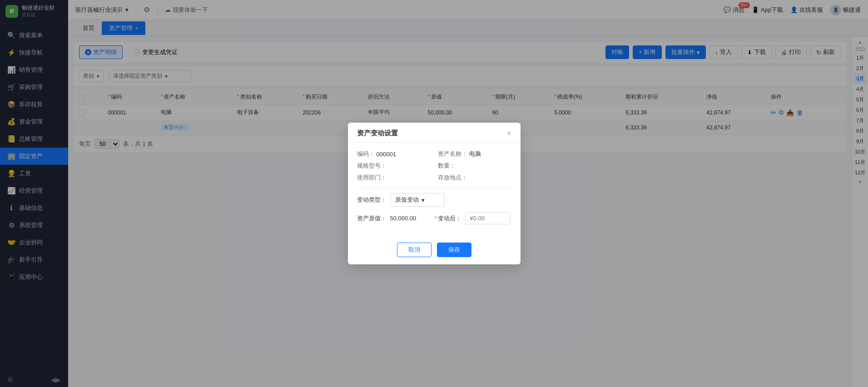 This screenshot has width=868, height=387. I want to click on modal-title: 资产变动设置, so click(377, 134).